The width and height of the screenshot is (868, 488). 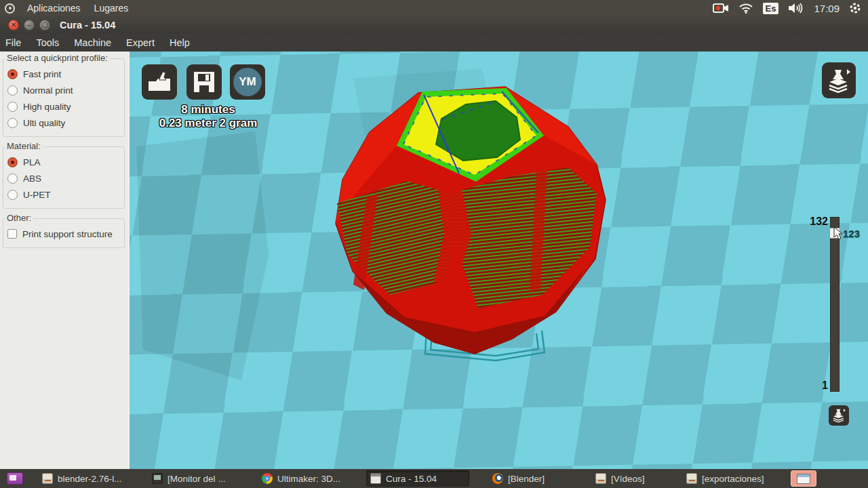 I want to click on taskbar-item-videos: [Vídeos], so click(x=627, y=479).